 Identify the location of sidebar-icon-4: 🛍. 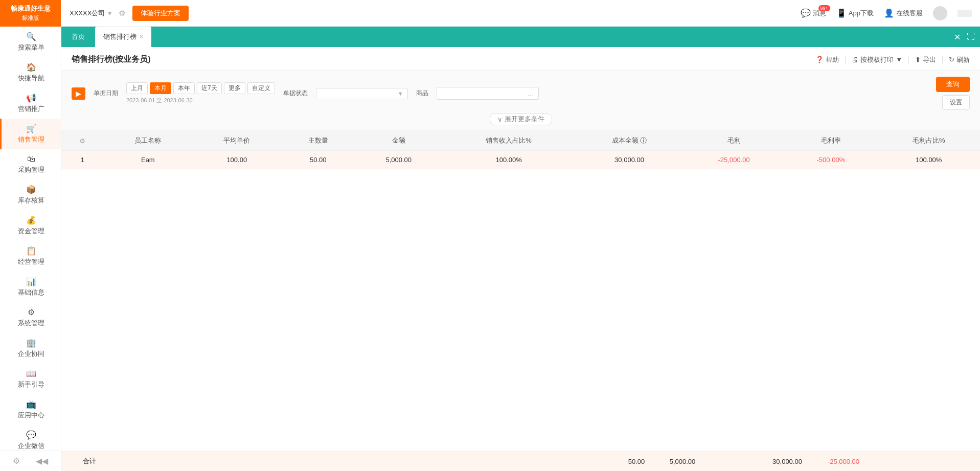
(31, 159).